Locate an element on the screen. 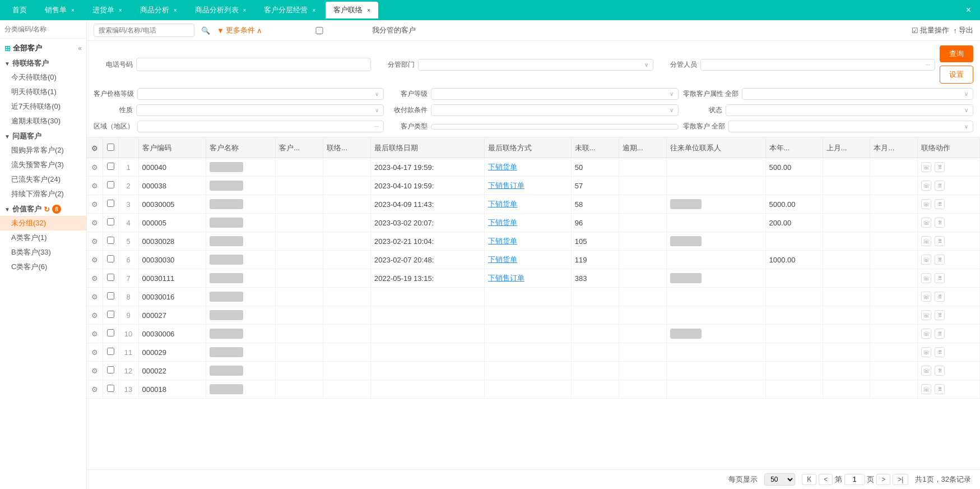 The image size is (980, 489). customer-grade-select: ∨ is located at coordinates (555, 94).